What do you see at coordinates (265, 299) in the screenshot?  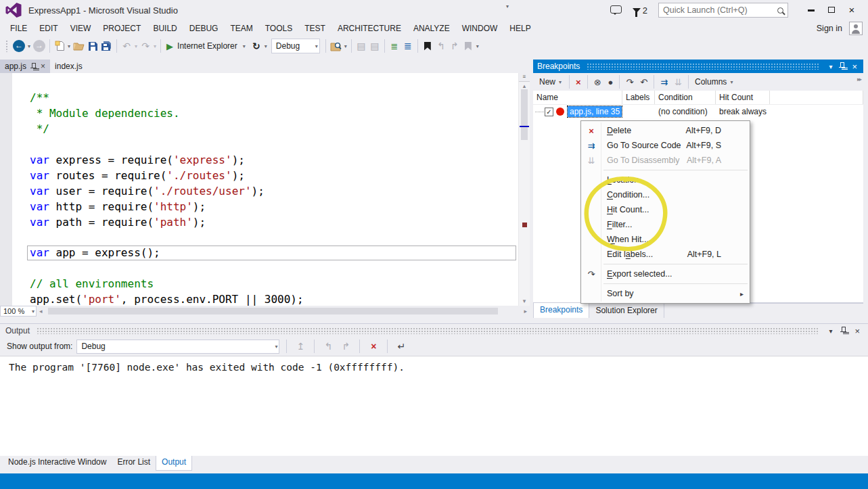 I see `code-line: app.set('port', process.env.PORT || 3000…` at bounding box center [265, 299].